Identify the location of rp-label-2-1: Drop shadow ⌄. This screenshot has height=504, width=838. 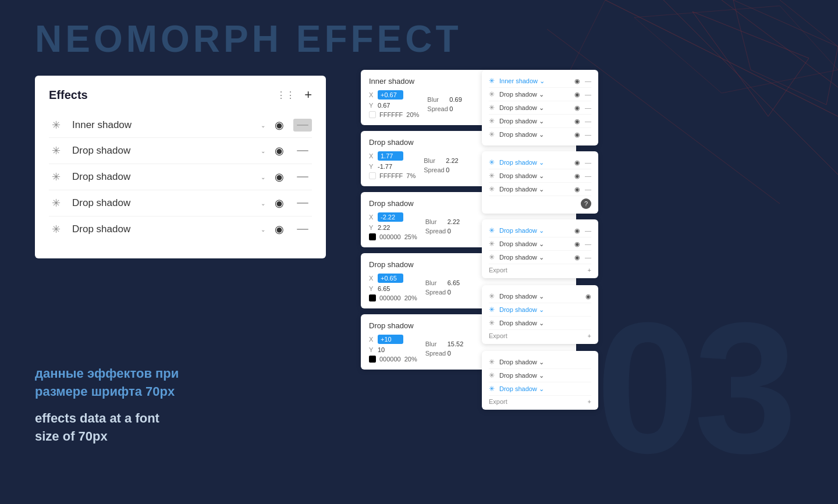
(534, 244).